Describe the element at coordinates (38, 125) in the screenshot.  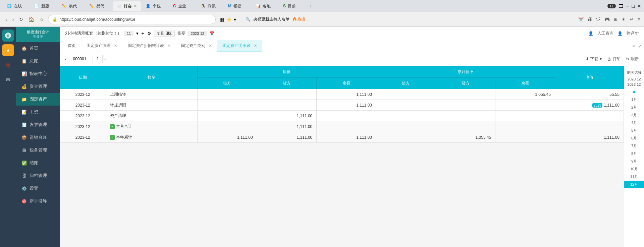
I see `sidebar-item-invoice: 🧾 发票管理` at that location.